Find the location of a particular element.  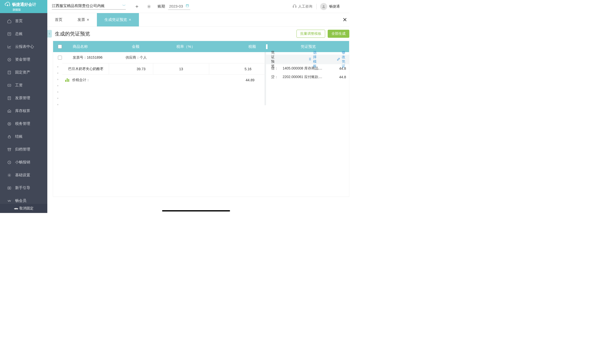

tab-label: 首页 is located at coordinates (59, 20).